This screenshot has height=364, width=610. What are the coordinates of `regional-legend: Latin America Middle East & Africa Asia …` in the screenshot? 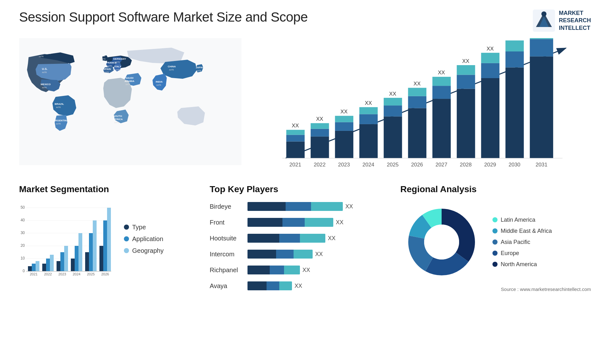 It's located at (522, 242).